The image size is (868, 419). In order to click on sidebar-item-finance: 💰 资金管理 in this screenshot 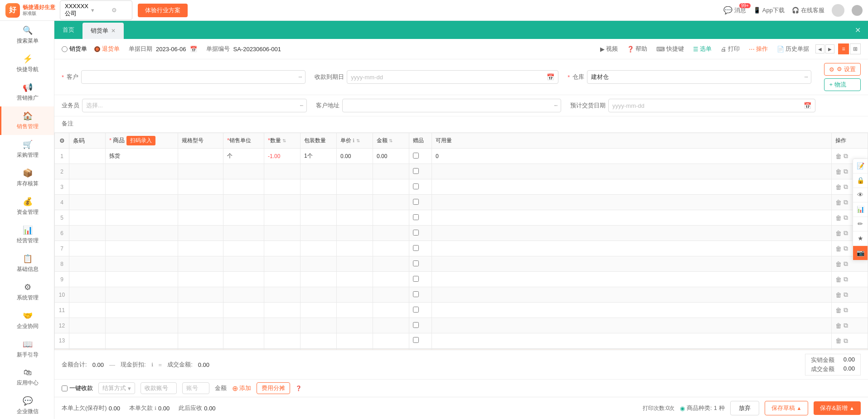, I will do `click(27, 207)`.